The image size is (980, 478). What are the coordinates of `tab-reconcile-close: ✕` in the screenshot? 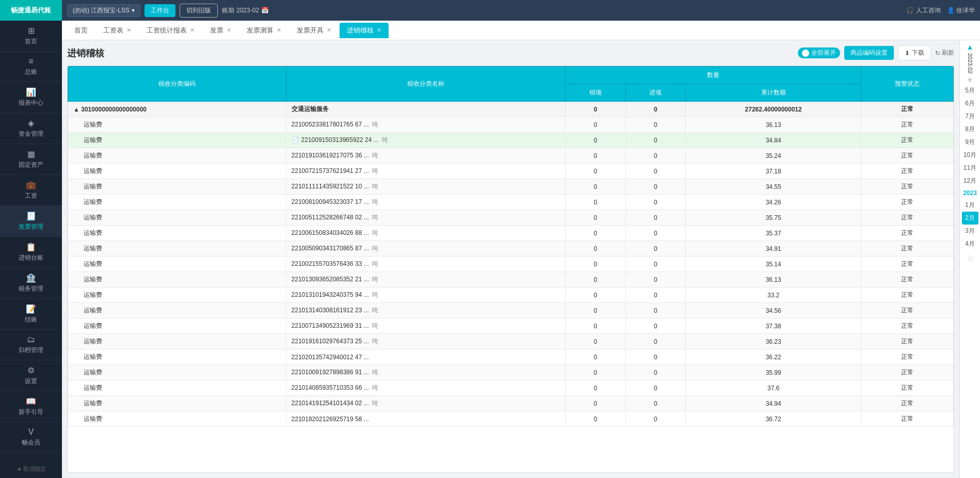 It's located at (379, 30).